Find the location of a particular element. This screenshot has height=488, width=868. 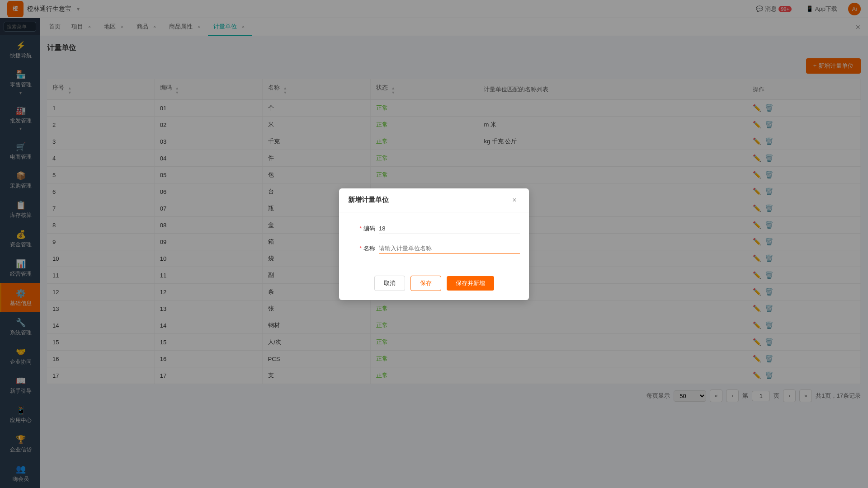

name-label: 名称 is located at coordinates (362, 249).